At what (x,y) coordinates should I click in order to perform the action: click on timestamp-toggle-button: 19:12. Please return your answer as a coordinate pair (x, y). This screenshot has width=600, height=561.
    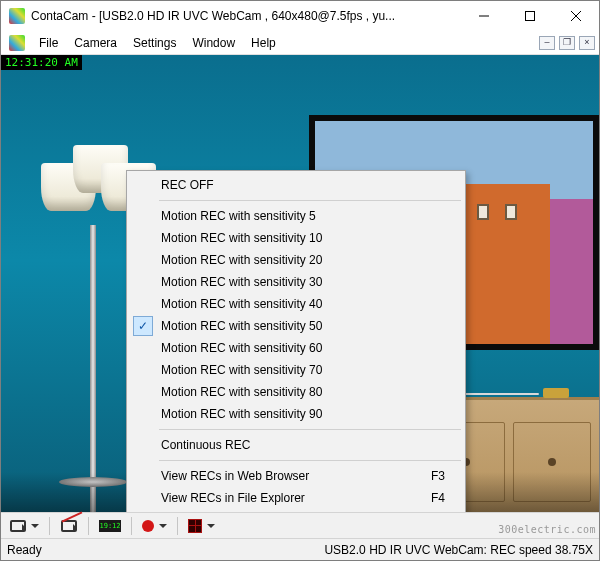
    Looking at the image, I should click on (110, 526).